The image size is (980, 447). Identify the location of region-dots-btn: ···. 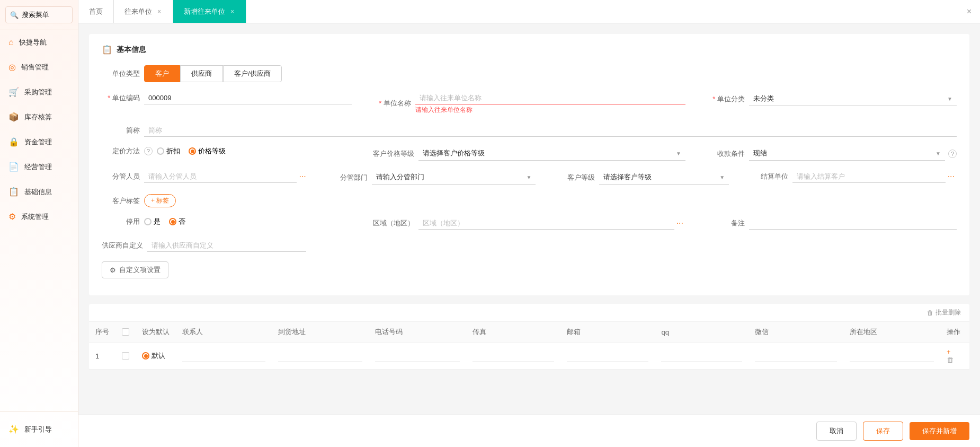
(680, 223).